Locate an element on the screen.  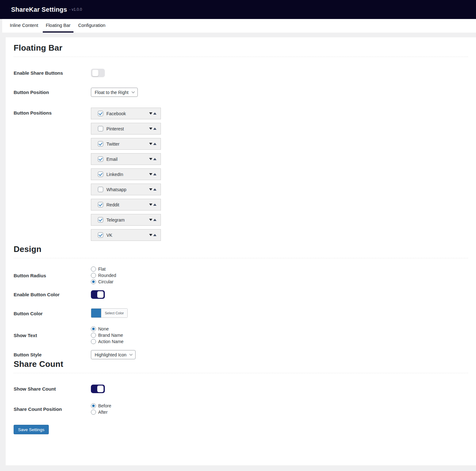
button-position-label: Button Position is located at coordinates (52, 92).